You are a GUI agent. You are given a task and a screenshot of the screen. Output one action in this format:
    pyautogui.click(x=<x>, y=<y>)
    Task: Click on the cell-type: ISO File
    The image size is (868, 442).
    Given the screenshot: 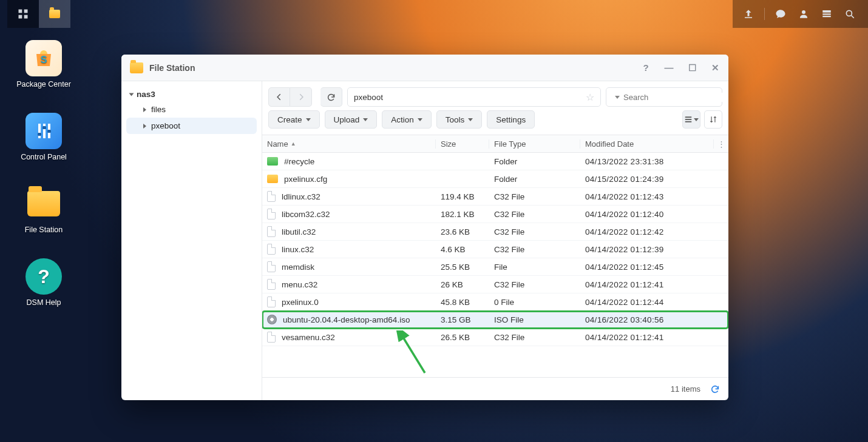 What is the action you would take?
    pyautogui.click(x=535, y=320)
    